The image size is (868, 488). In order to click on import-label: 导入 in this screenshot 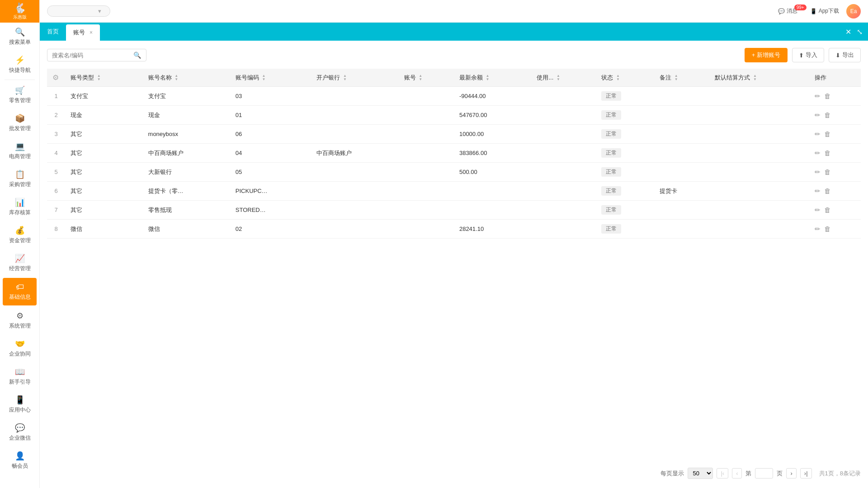, I will do `click(811, 55)`.